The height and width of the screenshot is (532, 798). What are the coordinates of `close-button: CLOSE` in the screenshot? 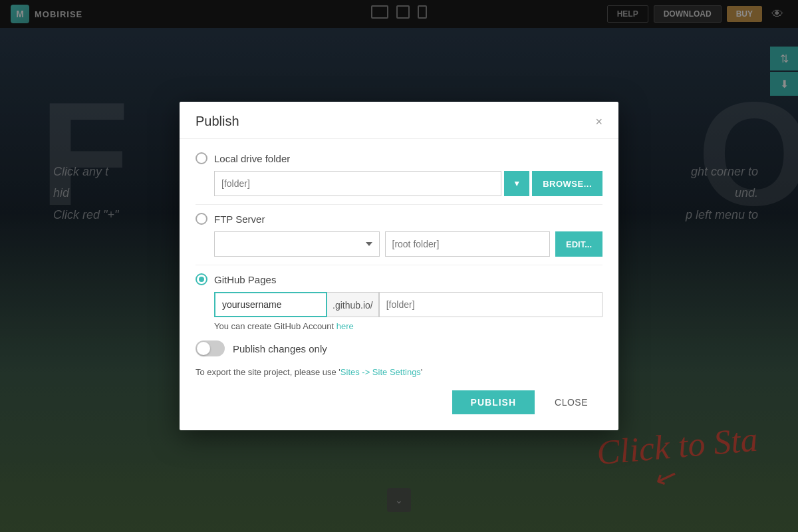 It's located at (571, 402).